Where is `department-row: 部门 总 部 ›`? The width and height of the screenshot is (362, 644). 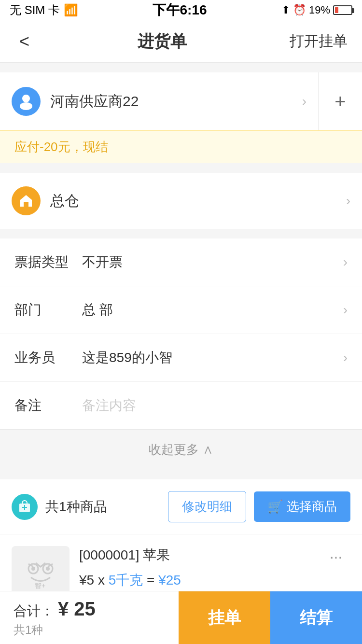
department-row: 部门 总 部 › is located at coordinates (181, 310).